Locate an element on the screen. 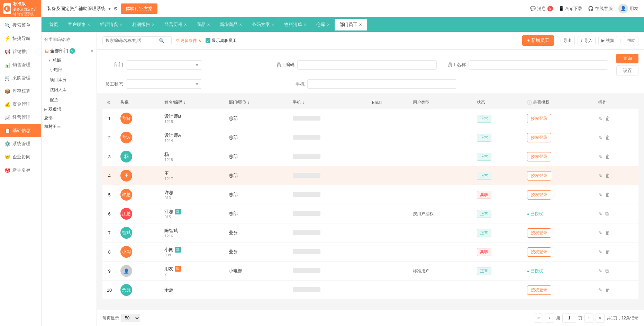 This screenshot has width=644, height=326. dept-item-shenyang: 沈阳大库 is located at coordinates (71, 90).